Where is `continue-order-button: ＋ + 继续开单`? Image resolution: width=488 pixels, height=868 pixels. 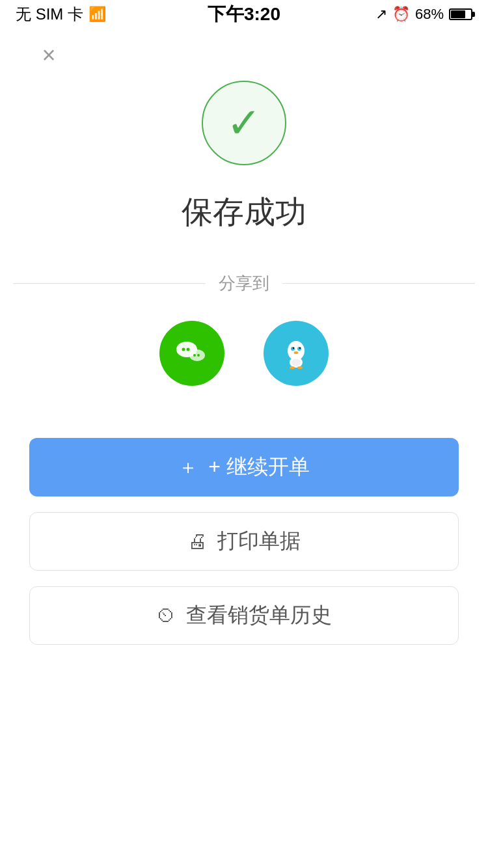
continue-order-button: ＋ + 继续开单 is located at coordinates (244, 467).